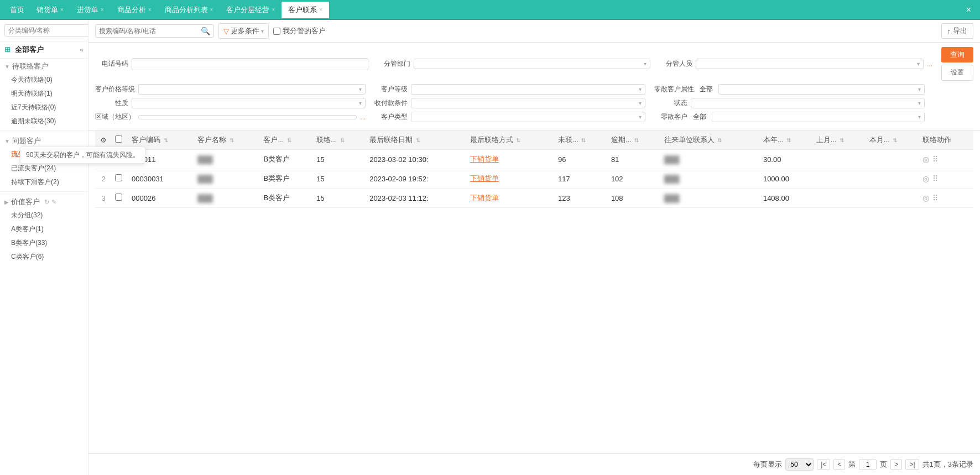 Image resolution: width=980 pixels, height=475 pixels. What do you see at coordinates (46, 202) in the screenshot?
I see `refresh-icon: ↻` at bounding box center [46, 202].